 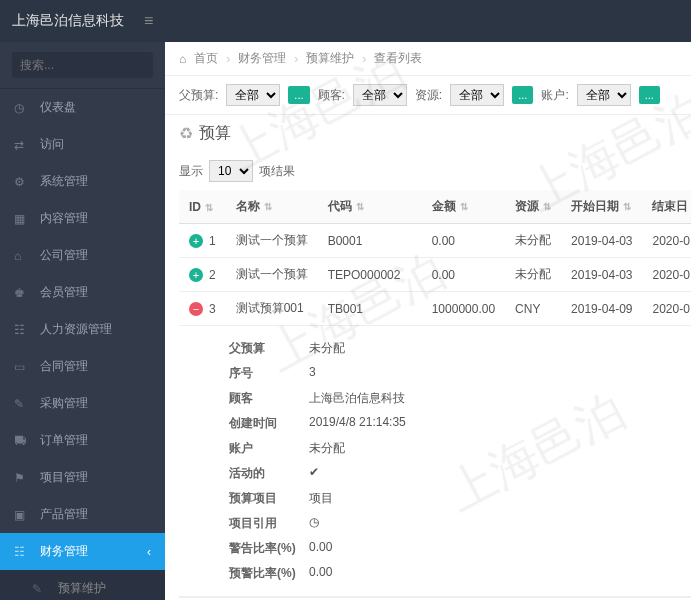 What do you see at coordinates (22, 552) in the screenshot?
I see `finance-icon: ☷` at bounding box center [22, 552].